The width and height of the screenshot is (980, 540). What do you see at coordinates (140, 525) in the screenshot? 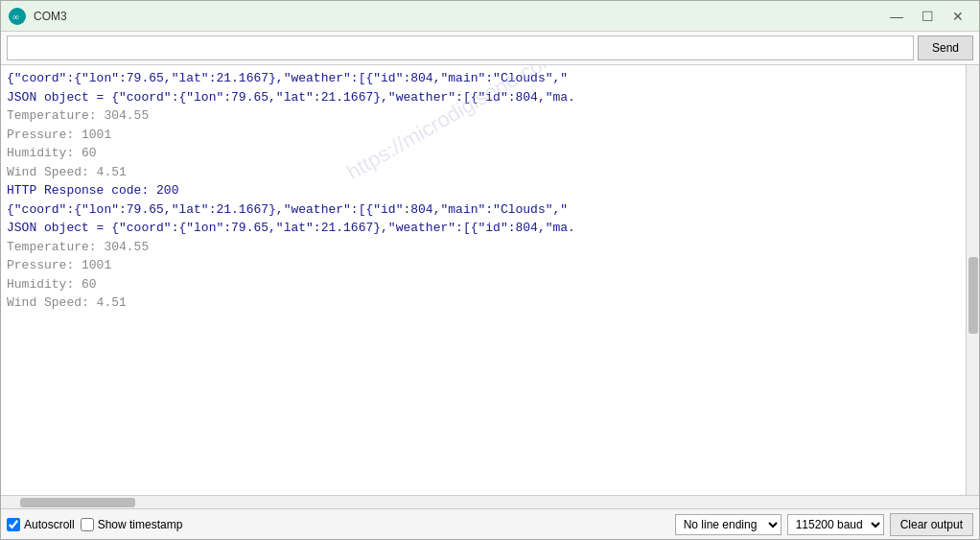
I see `timestamp-text: Show timestamp` at bounding box center [140, 525].